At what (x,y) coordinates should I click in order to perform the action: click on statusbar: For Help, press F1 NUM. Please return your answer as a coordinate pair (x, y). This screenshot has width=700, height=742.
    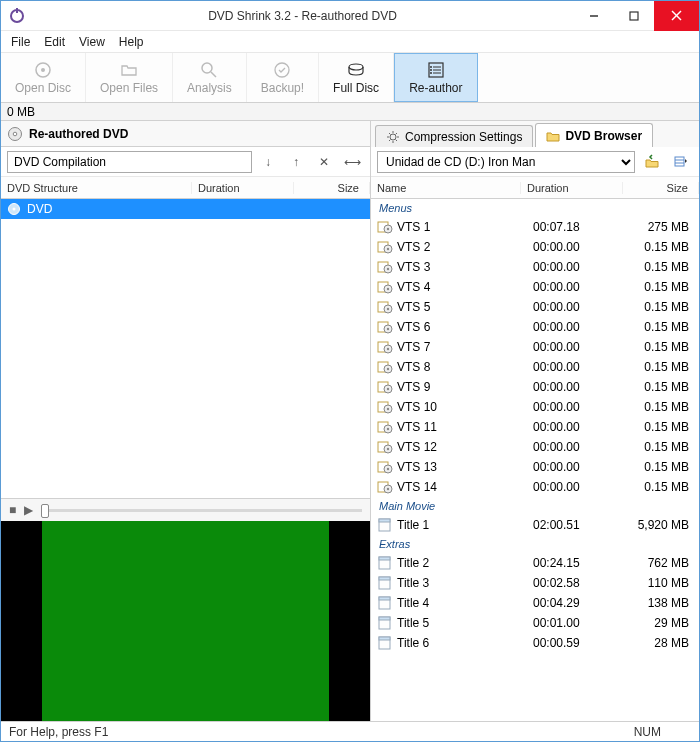
    Looking at the image, I should click on (350, 731).